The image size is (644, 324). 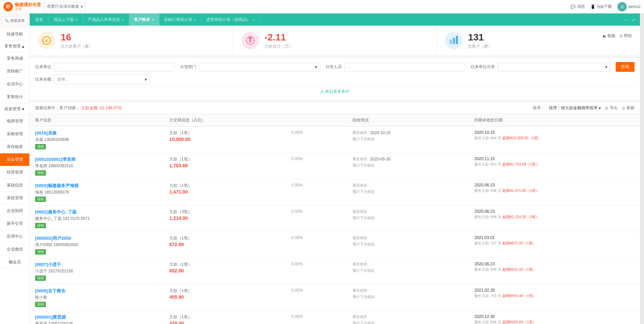 I want to click on video-btn: ▶ 视频, so click(x=609, y=36).